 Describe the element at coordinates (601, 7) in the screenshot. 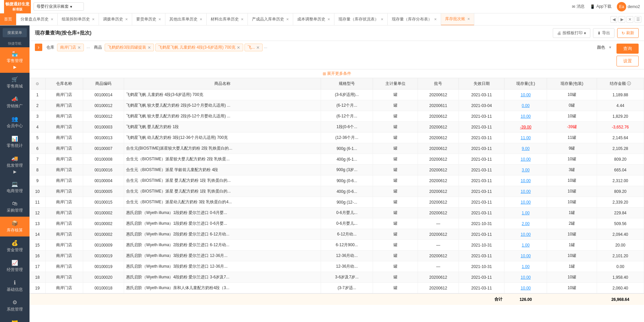

I see `app-download-btn: 📱 App下载` at that location.